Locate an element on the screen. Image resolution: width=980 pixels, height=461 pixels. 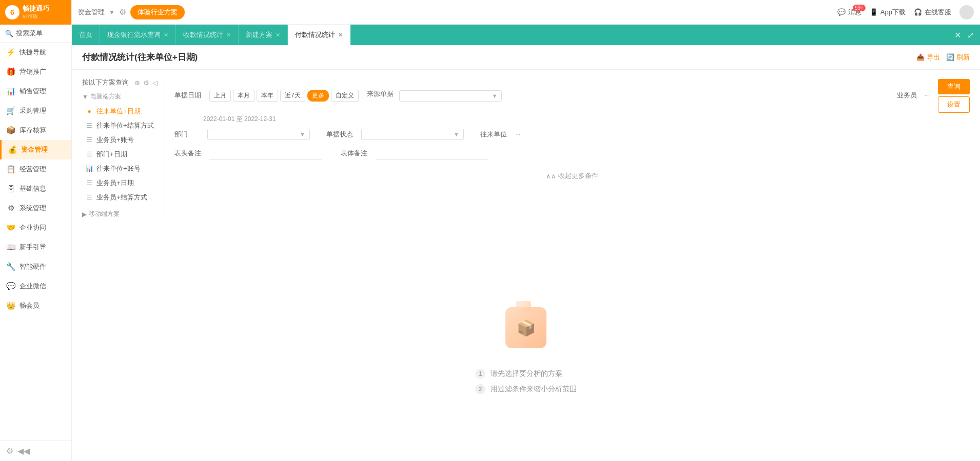
query-button: 查询 is located at coordinates (954, 87).